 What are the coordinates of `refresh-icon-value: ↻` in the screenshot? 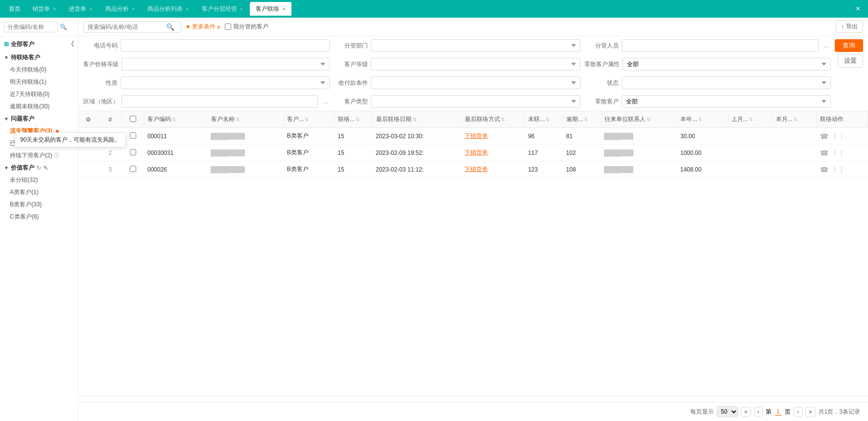 It's located at (39, 168).